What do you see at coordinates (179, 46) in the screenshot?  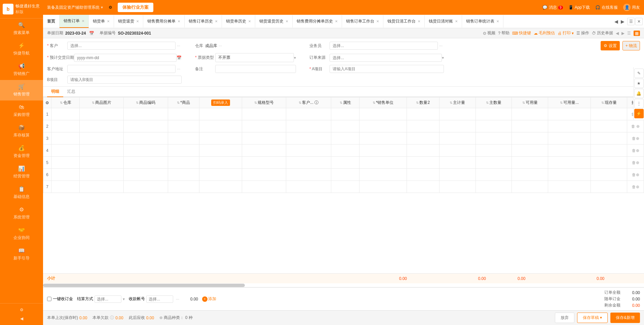 I see `customer-dots: ···` at bounding box center [179, 46].